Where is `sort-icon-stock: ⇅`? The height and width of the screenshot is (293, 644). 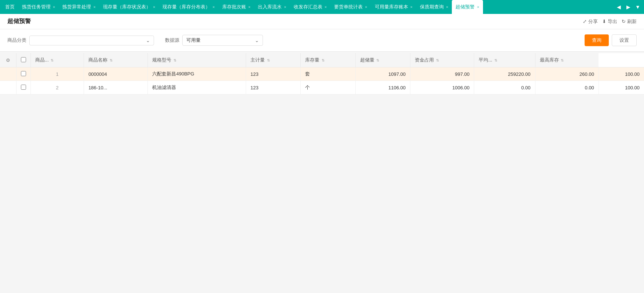 sort-icon-stock: ⇅ is located at coordinates (323, 60).